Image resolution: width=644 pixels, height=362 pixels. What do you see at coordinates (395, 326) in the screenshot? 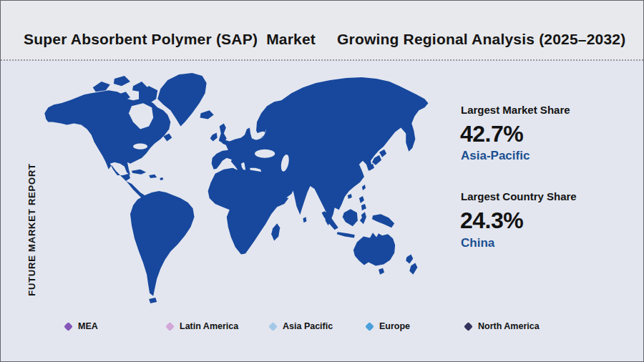
I see `legend-label-europe: Europe` at bounding box center [395, 326].